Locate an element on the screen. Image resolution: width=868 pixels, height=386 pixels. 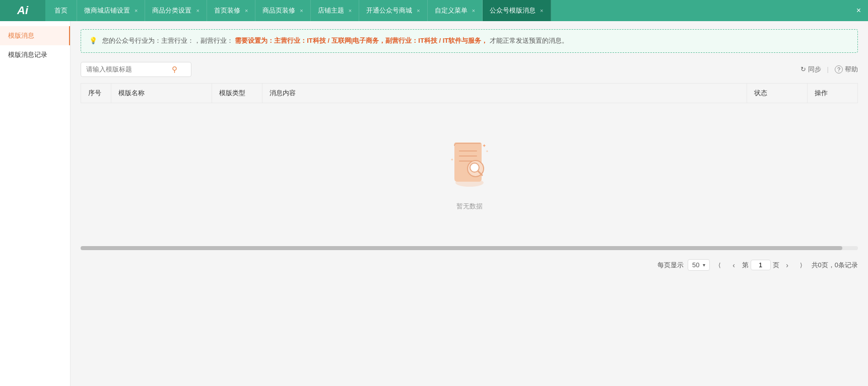
tab-product-category-close: × is located at coordinates (197, 11).